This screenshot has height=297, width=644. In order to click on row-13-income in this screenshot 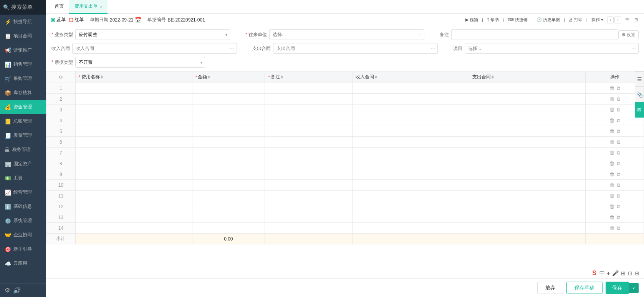, I will do `click(411, 217)`.